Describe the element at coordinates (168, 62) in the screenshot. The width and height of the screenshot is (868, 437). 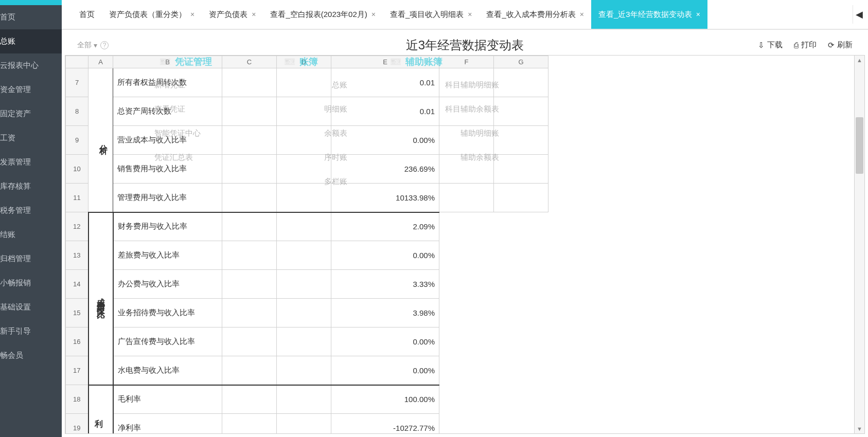
I see `col-header: B` at that location.